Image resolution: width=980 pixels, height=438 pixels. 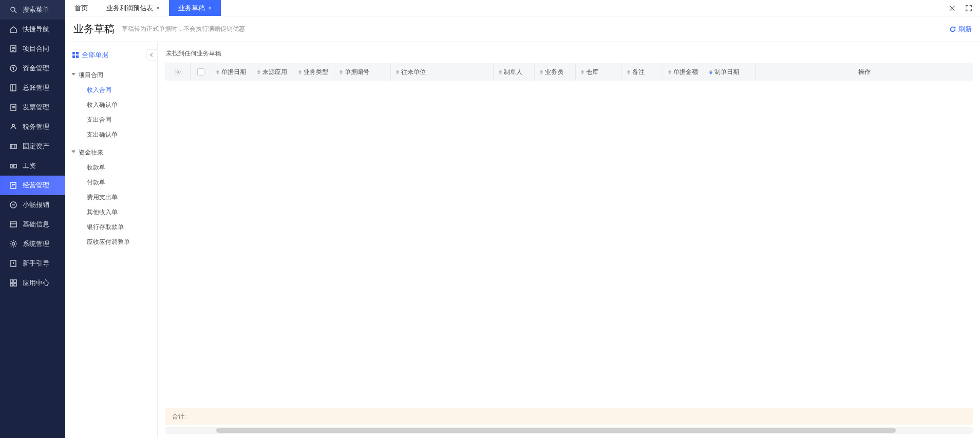 What do you see at coordinates (33, 146) in the screenshot?
I see `sidebar-item-asset: 固定资产` at bounding box center [33, 146].